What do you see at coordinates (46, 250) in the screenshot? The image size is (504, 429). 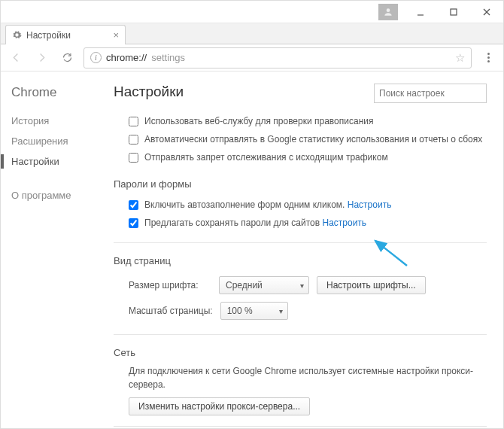 I see `settings-sidebar: Chrome История Расширения Настройки О пр…` at bounding box center [46, 250].